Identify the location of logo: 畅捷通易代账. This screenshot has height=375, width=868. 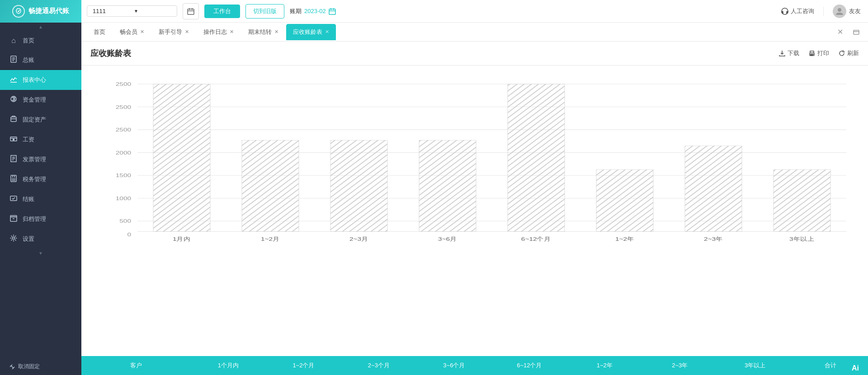
(41, 11).